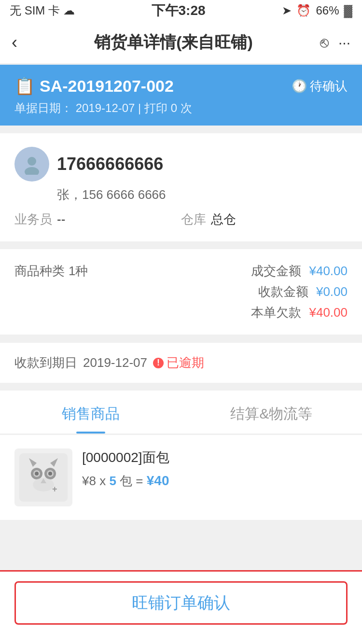 The width and height of the screenshot is (362, 644). I want to click on customer-meta: 业务员 -- 仓库 总仓, so click(181, 219).